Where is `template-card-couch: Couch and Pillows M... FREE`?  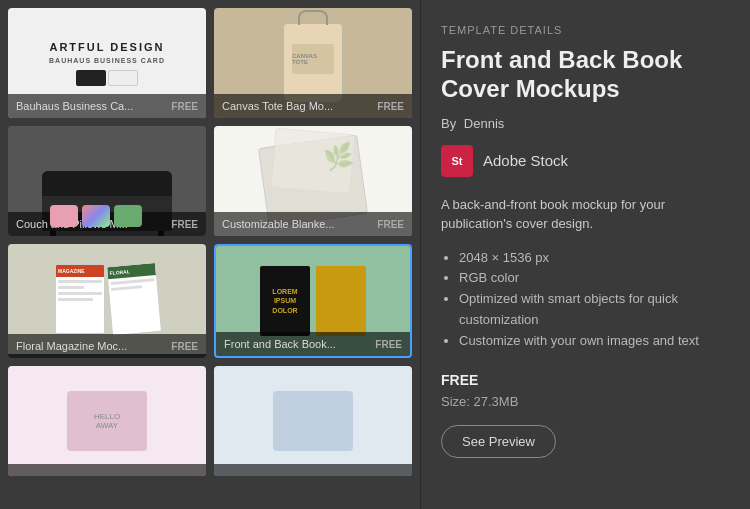
template-card-couch: Couch and Pillows M... FREE is located at coordinates (107, 181).